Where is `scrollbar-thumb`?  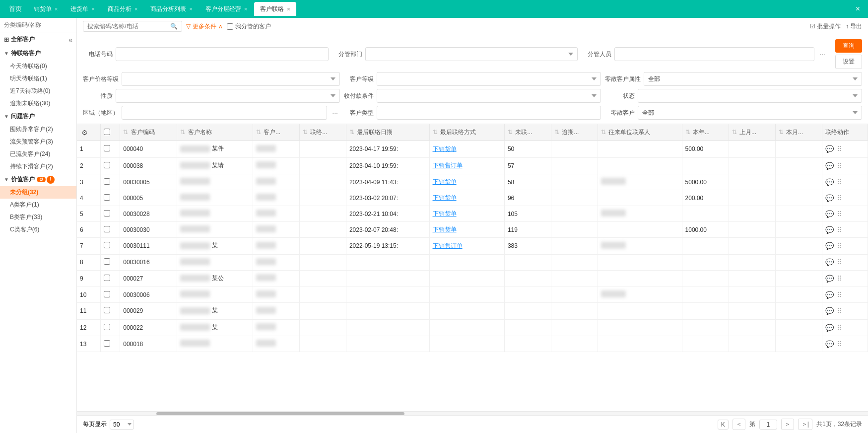 scrollbar-thumb is located at coordinates (280, 414).